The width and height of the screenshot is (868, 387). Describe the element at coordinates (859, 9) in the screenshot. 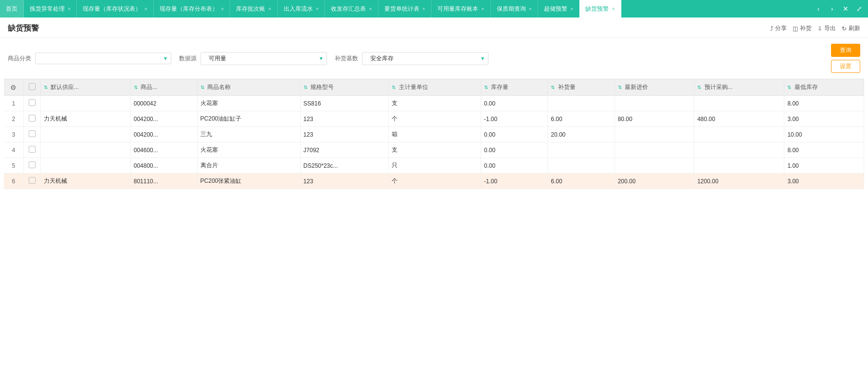

I see `nav-expand-button: ⤢` at that location.